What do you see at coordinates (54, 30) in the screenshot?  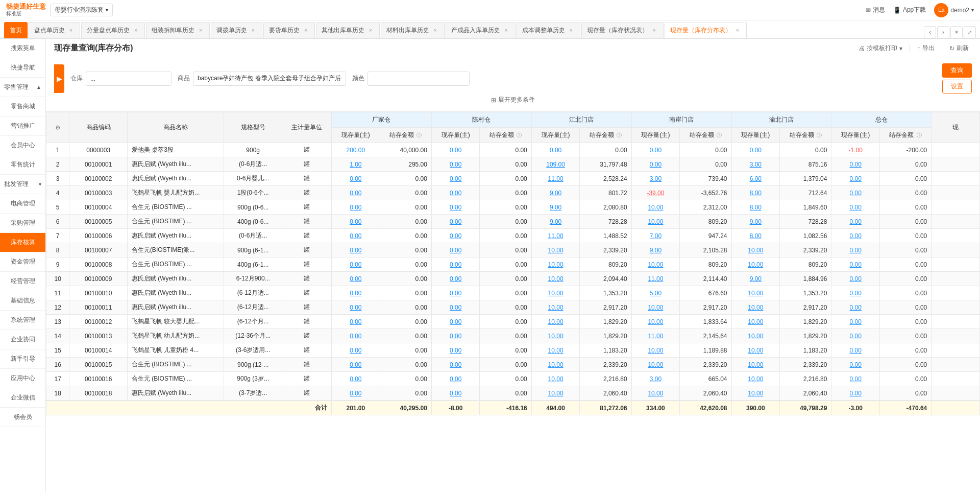 I see `tab-point: 盘点单历史 ×` at bounding box center [54, 30].